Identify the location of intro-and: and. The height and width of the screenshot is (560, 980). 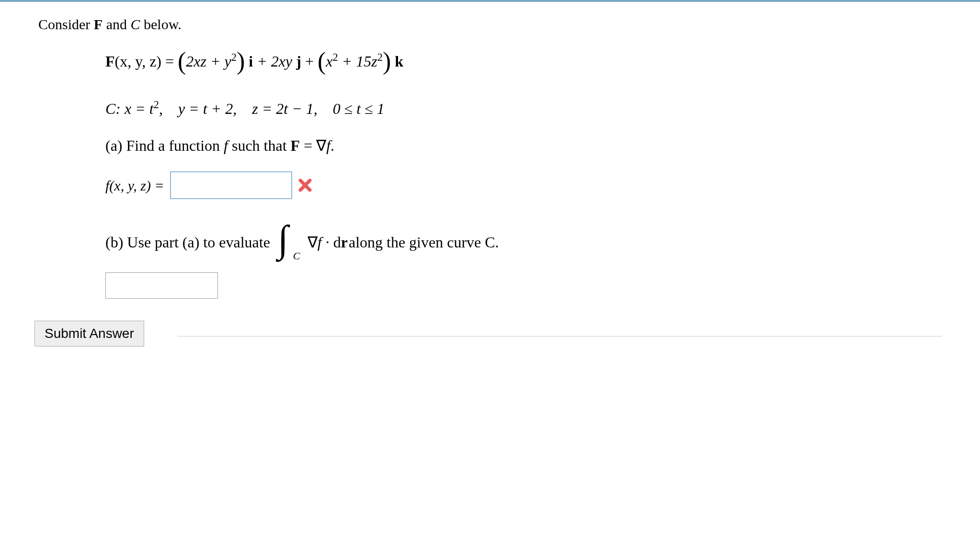
(116, 24).